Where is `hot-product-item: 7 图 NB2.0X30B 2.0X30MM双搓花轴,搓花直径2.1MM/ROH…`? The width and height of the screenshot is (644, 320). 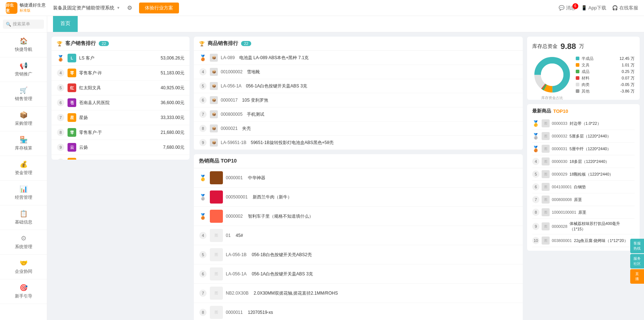 hot-product-item: 7 图 NB2.0X30B 2.0X30MM双搓花轴,搓花直径2.1MM/ROH… is located at coordinates (358, 293).